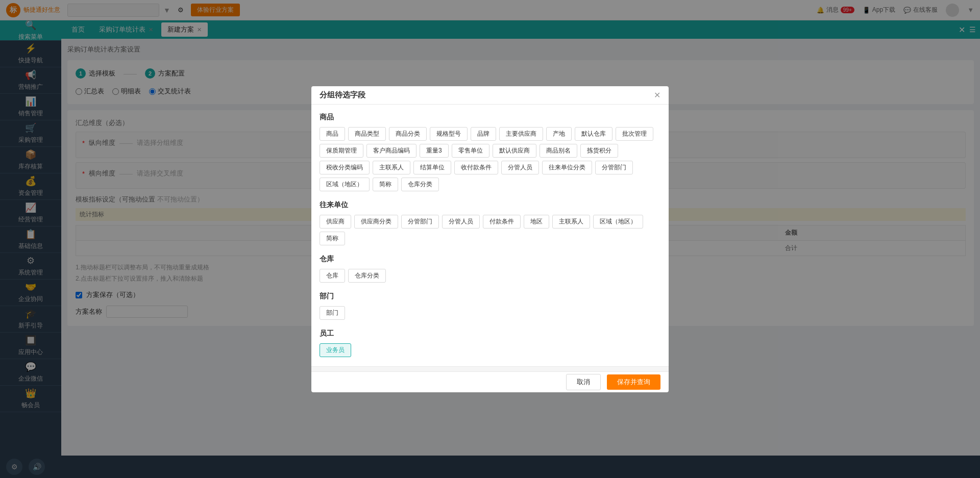 This screenshot has height=478, width=980. I want to click on tag-weight3: 重量3, so click(434, 151).